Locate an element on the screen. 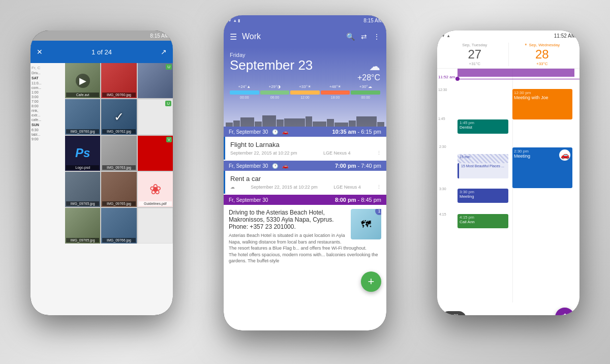 Image resolution: width=610 pixels, height=364 pixels. fab-button: + is located at coordinates (371, 282).